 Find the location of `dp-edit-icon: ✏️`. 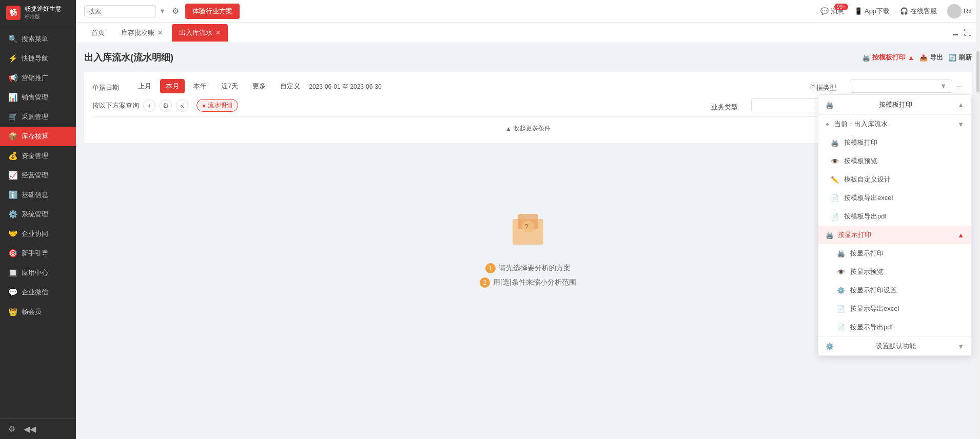

dp-edit-icon: ✏️ is located at coordinates (835, 179).